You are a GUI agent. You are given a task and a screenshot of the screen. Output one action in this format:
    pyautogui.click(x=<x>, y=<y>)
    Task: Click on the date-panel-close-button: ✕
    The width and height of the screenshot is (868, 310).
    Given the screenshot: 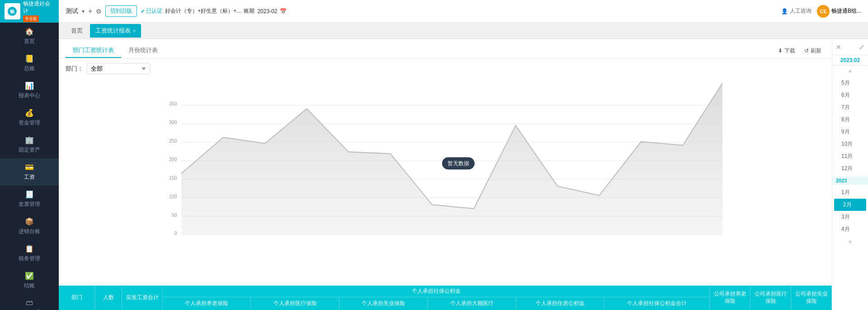 What is the action you would take?
    pyautogui.click(x=839, y=47)
    